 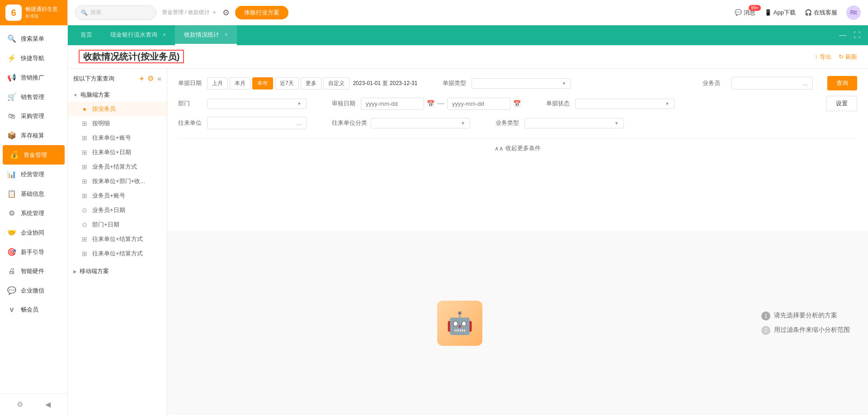 What do you see at coordinates (118, 210) in the screenshot?
I see `scheme-item-salesperson-date: ⊙ 业务员+日期` at bounding box center [118, 210].